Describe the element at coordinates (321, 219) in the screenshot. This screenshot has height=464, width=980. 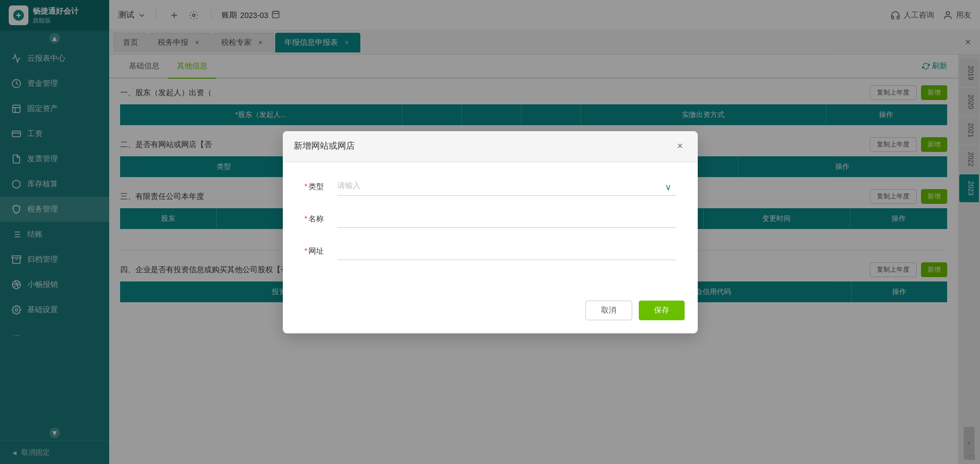
I see `name-label: *名称` at that location.